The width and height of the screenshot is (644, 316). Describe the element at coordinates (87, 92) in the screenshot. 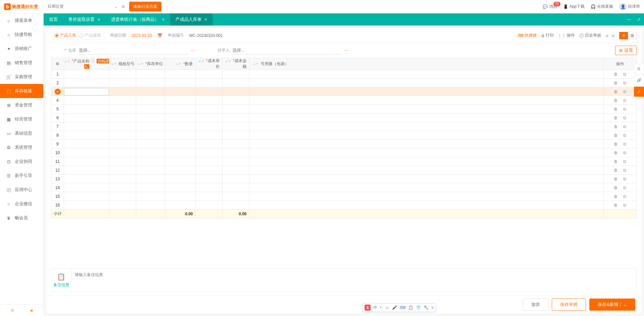

I see `product-input` at that location.